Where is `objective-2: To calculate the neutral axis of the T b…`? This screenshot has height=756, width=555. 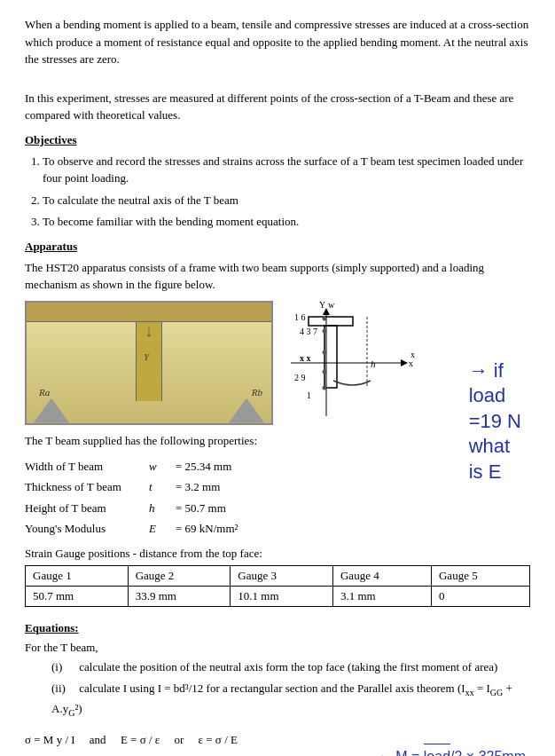
objective-2: To calculate the neutral axis of the T b… is located at coordinates (286, 201).